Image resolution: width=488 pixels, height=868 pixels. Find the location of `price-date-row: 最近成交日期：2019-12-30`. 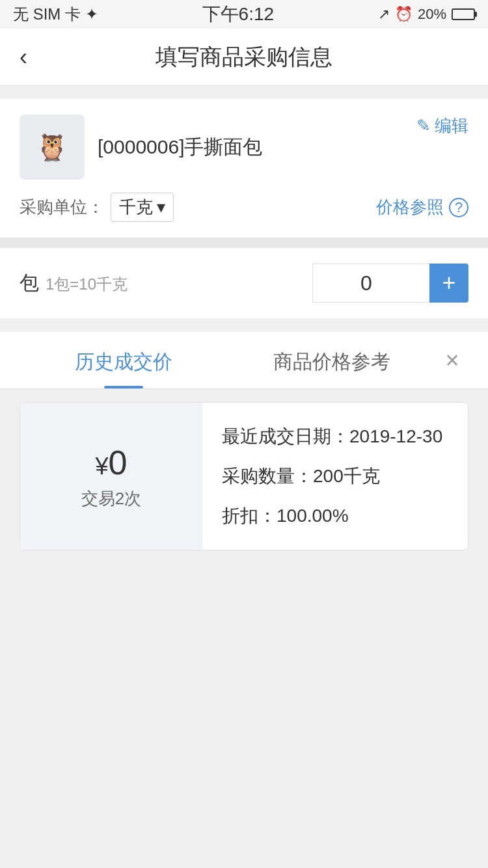

price-date-row: 最近成交日期：2019-12-30 is located at coordinates (335, 437).